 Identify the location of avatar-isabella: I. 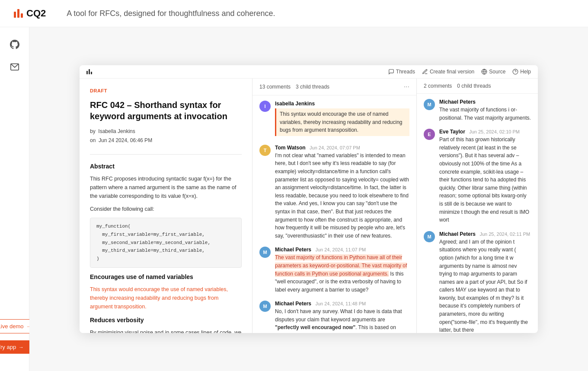
(265, 106).